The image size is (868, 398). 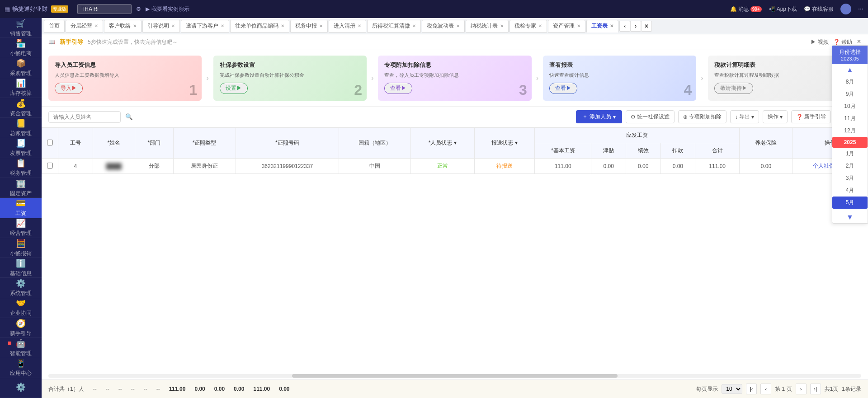 What do you see at coordinates (850, 191) in the screenshot?
I see `month-item-4: 4月` at bounding box center [850, 191].